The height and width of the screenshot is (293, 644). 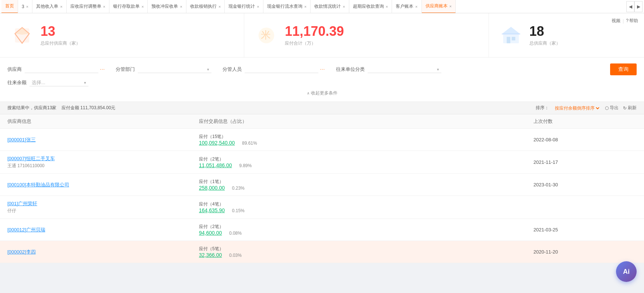 I want to click on nav-tab-overdue-label: 超期应收款查询, so click(x=368, y=7).